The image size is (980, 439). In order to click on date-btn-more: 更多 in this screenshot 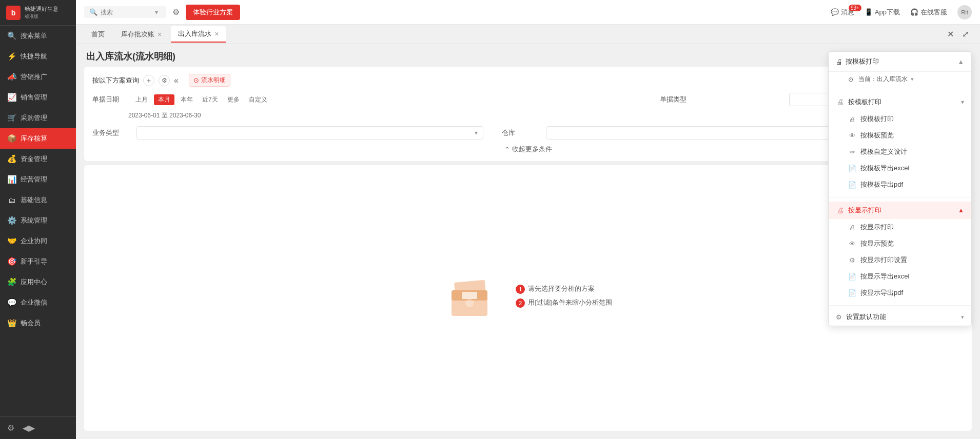, I will do `click(233, 99)`.